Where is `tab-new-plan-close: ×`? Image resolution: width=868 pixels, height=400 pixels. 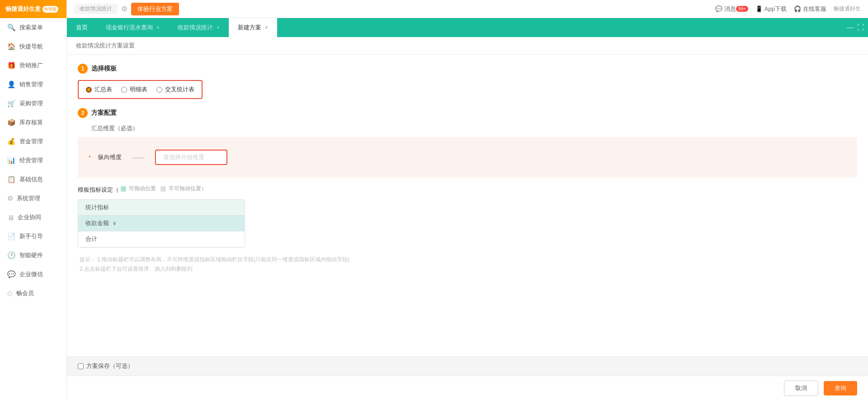
tab-new-plan-close: × is located at coordinates (267, 28).